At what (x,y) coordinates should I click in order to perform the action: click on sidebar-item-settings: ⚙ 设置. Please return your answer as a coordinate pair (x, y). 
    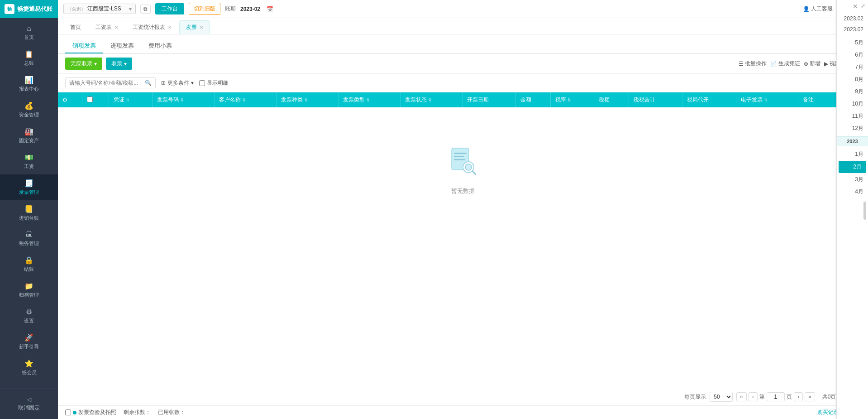
    Looking at the image, I should click on (29, 316).